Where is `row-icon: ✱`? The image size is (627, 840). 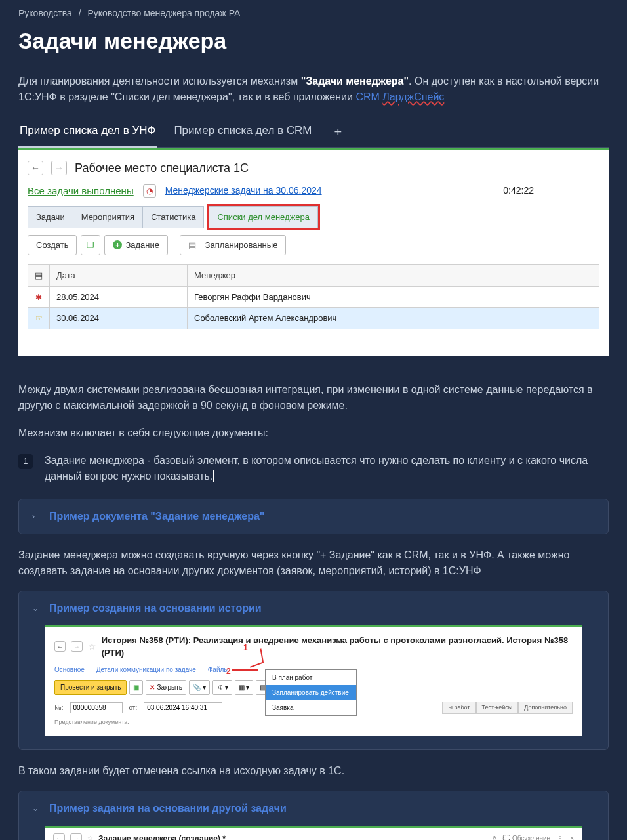 row-icon: ✱ is located at coordinates (39, 297).